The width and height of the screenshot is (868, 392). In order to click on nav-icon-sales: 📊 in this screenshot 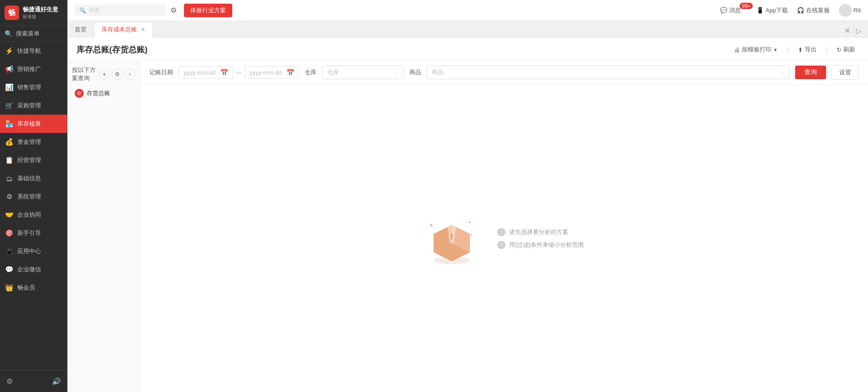, I will do `click(9, 87)`.